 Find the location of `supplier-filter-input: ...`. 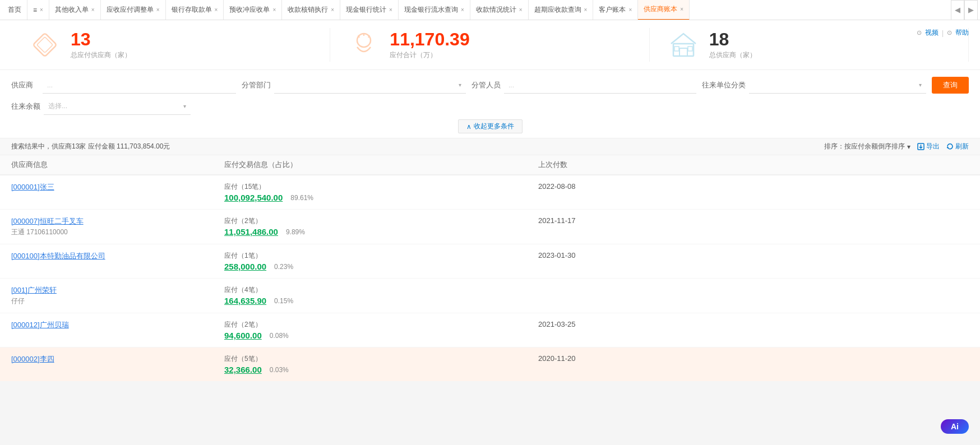

supplier-filter-input: ... is located at coordinates (139, 85).